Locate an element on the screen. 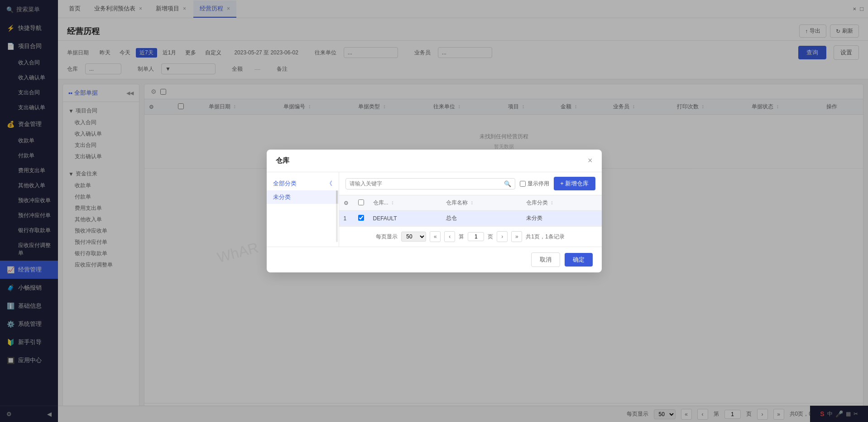 The width and height of the screenshot is (868, 422). modal-search-icon: 🔍 is located at coordinates (508, 184).